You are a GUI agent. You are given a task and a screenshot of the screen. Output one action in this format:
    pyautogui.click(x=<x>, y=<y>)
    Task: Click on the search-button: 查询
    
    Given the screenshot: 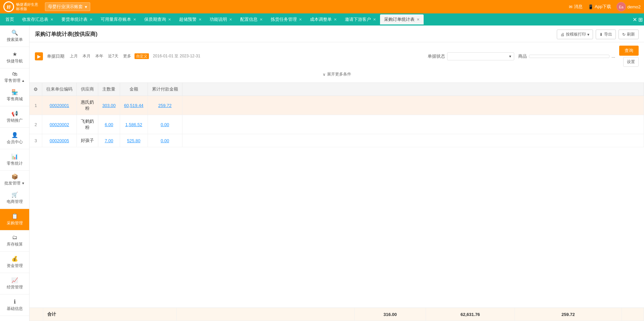 What is the action you would take?
    pyautogui.click(x=629, y=51)
    